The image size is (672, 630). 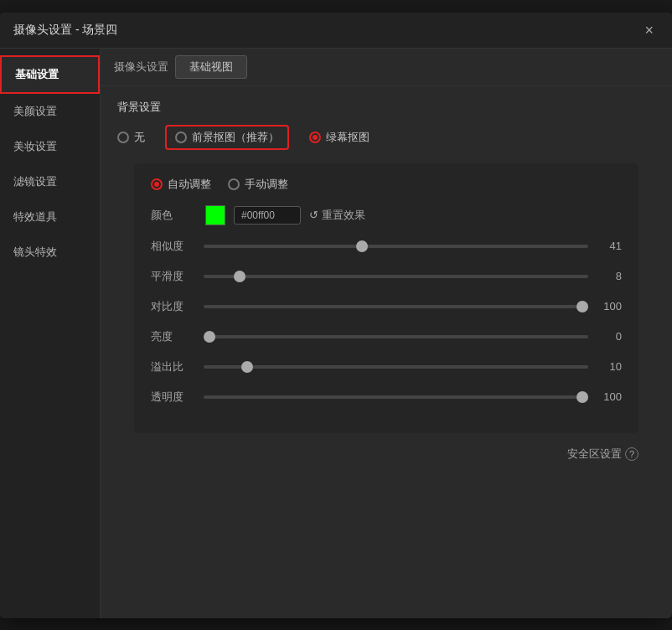 What do you see at coordinates (386, 215) in the screenshot?
I see `color-row: 颜色 ↺ 重置效果` at bounding box center [386, 215].